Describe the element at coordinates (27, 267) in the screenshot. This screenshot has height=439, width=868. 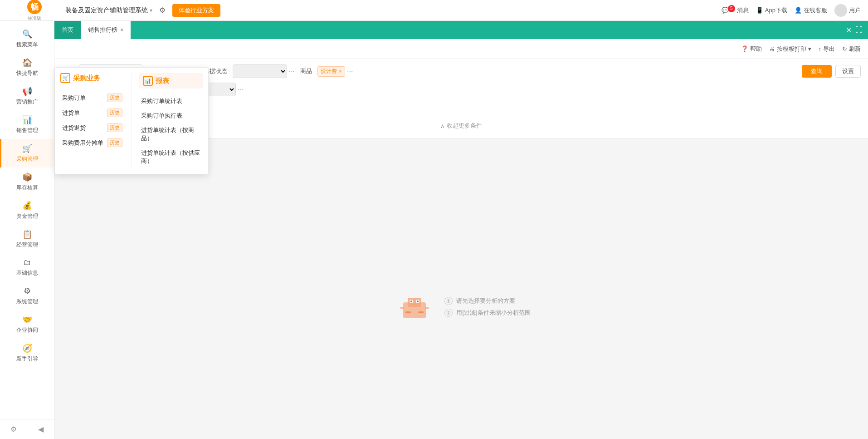
I see `sidebar-item-basicinfo: 🗂 基础信息` at that location.